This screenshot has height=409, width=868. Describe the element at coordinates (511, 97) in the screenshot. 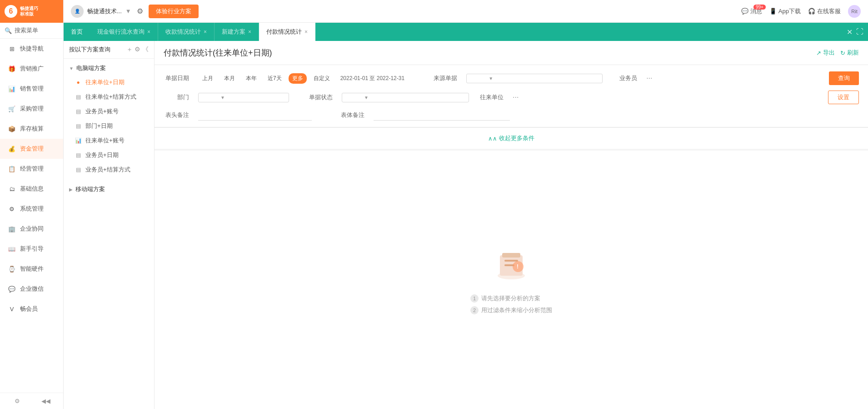

I see `filter-row-2: 部门 ▼ 单据状态 ▼ 往来单位 ···` at that location.